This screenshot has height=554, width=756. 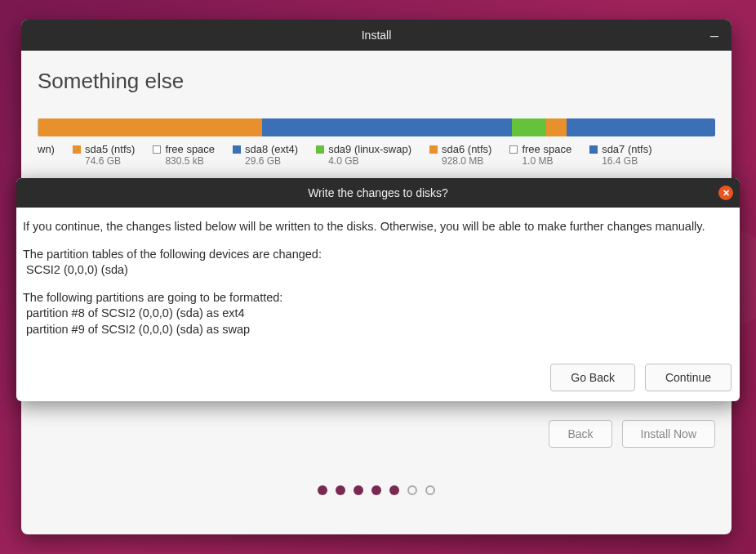 What do you see at coordinates (460, 155) in the screenshot?
I see `legend-item: sda6 (ntfs)928.0 MB` at bounding box center [460, 155].